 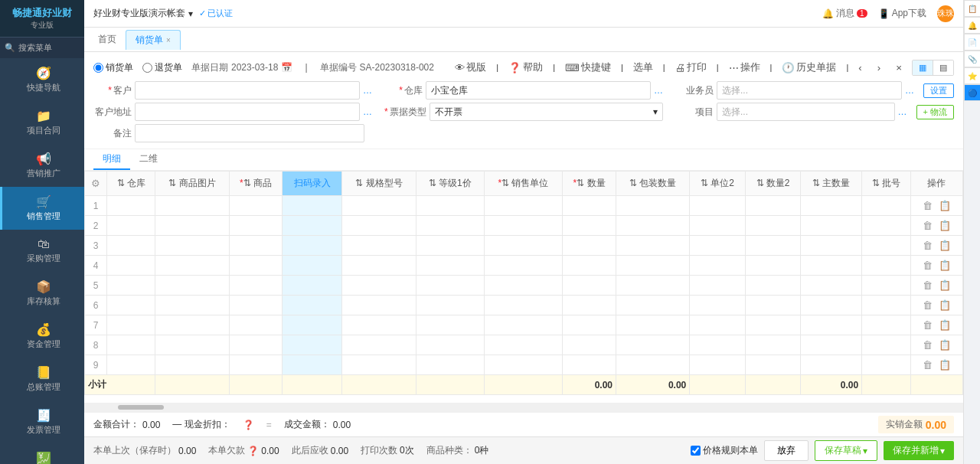 What do you see at coordinates (691, 67) in the screenshot?
I see `print-btn: 🖨 打印` at bounding box center [691, 67].